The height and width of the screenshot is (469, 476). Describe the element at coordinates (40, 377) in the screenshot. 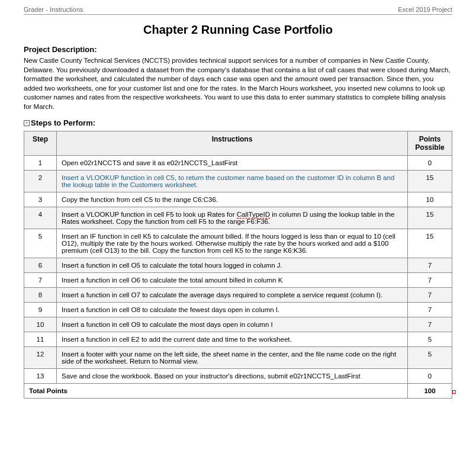

I see `step-number: 13` at that location.